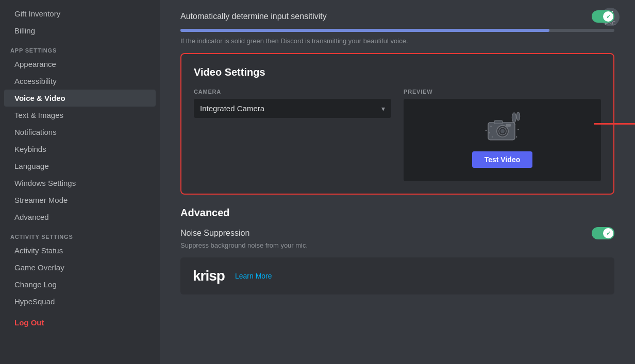 The image size is (635, 364). Describe the element at coordinates (365, 30) in the screenshot. I see `slider-fill` at that location.